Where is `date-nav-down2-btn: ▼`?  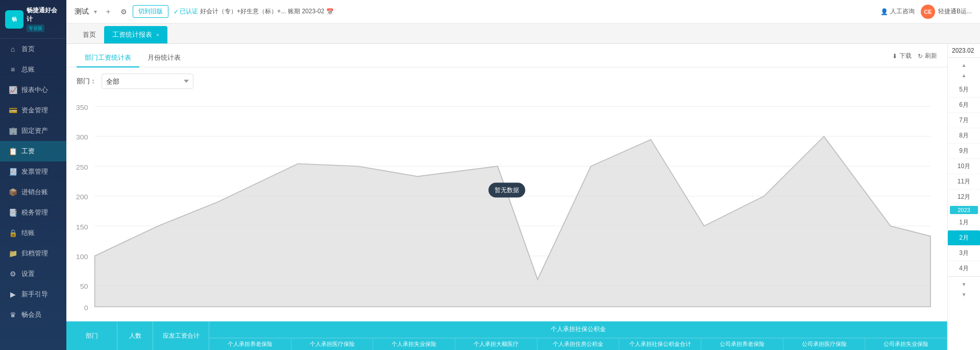 date-nav-down2-btn: ▼ is located at coordinates (964, 294).